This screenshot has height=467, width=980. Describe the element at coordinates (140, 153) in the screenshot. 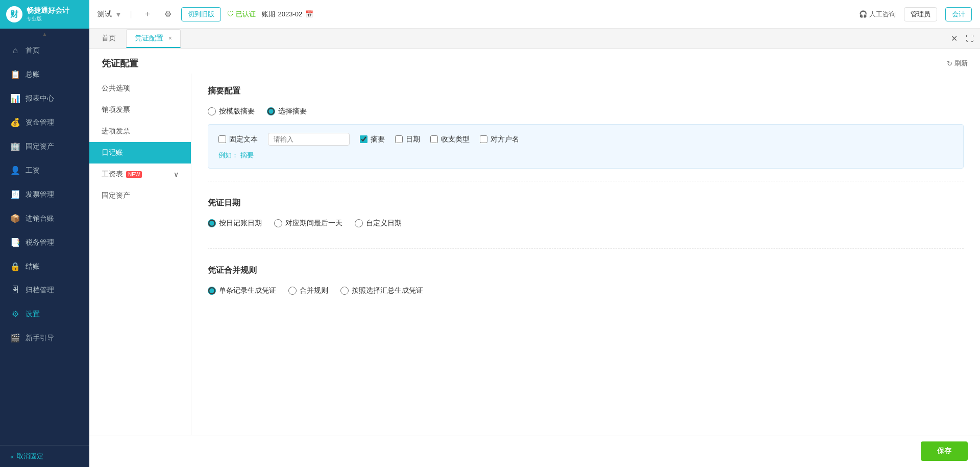

I see `left-nav-diary: 日记账` at that location.